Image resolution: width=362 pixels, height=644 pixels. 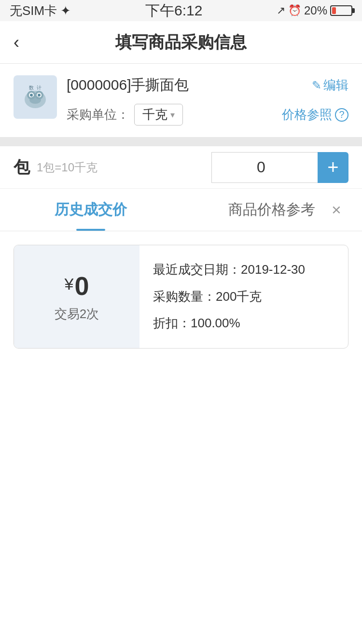 What do you see at coordinates (91, 210) in the screenshot?
I see `tab-history-price: 历史成交价` at bounding box center [91, 210].